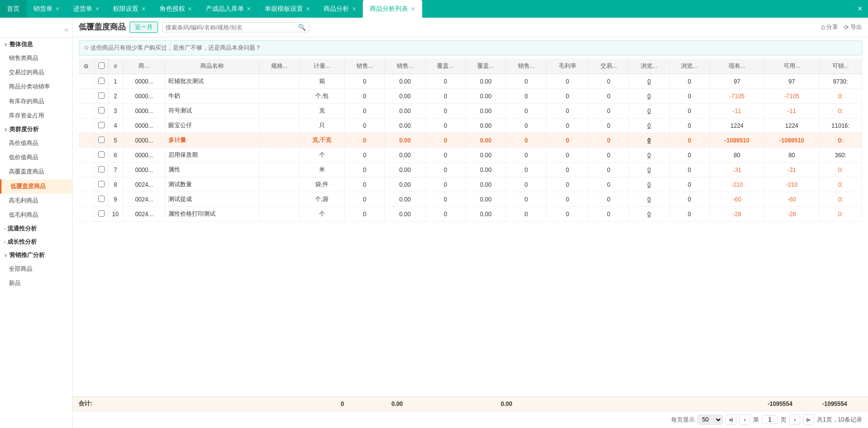  I want to click on nav-template-settings: 单据模板设置 ×, so click(287, 9).